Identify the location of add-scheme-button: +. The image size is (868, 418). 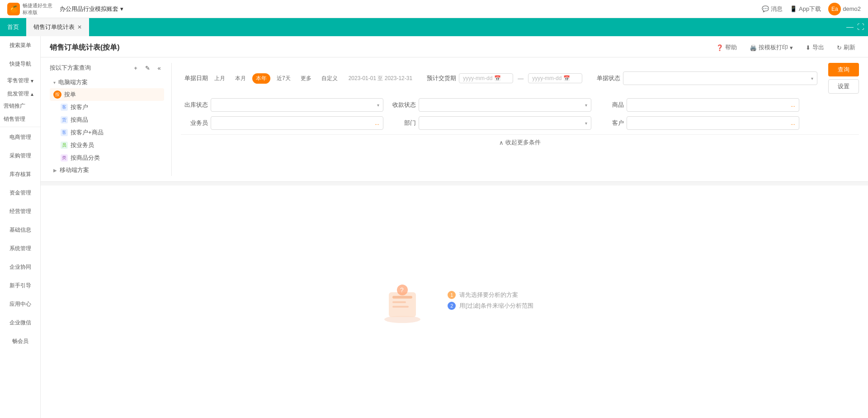
(136, 68).